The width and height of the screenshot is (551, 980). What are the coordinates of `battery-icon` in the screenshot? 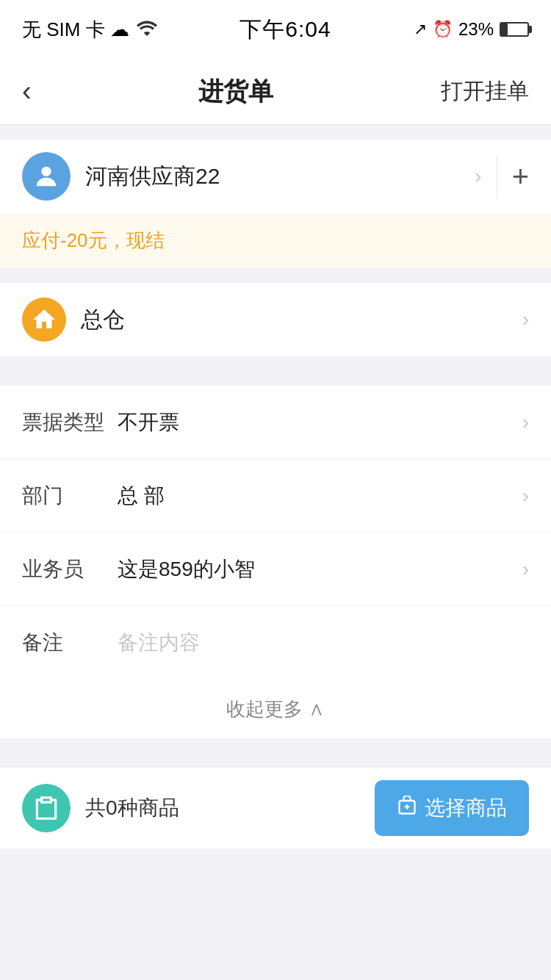 It's located at (514, 29).